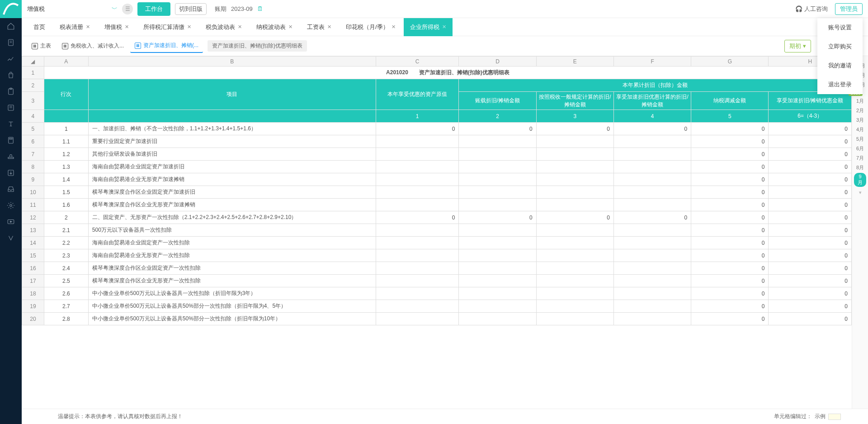 This screenshot has width=868, height=424. Describe the element at coordinates (11, 26) in the screenshot. I see `nav-home-icon` at that location.